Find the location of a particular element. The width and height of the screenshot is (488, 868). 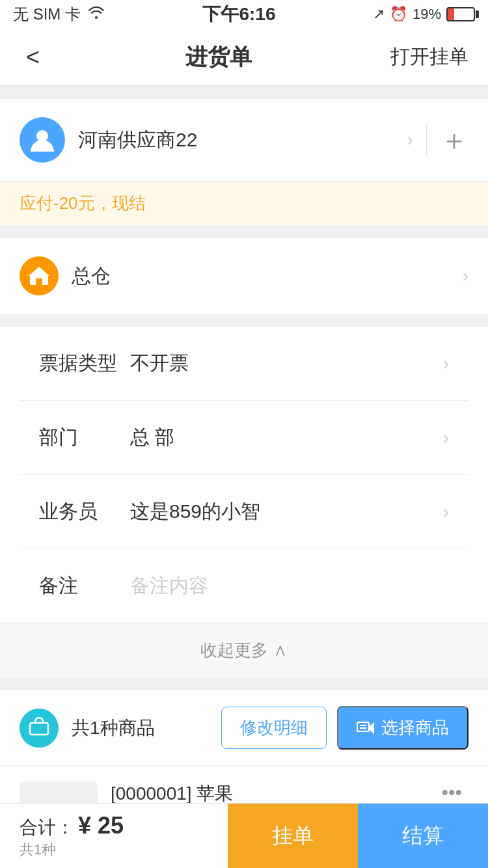

carrier-label: 无 SIM 卡 is located at coordinates (47, 14).